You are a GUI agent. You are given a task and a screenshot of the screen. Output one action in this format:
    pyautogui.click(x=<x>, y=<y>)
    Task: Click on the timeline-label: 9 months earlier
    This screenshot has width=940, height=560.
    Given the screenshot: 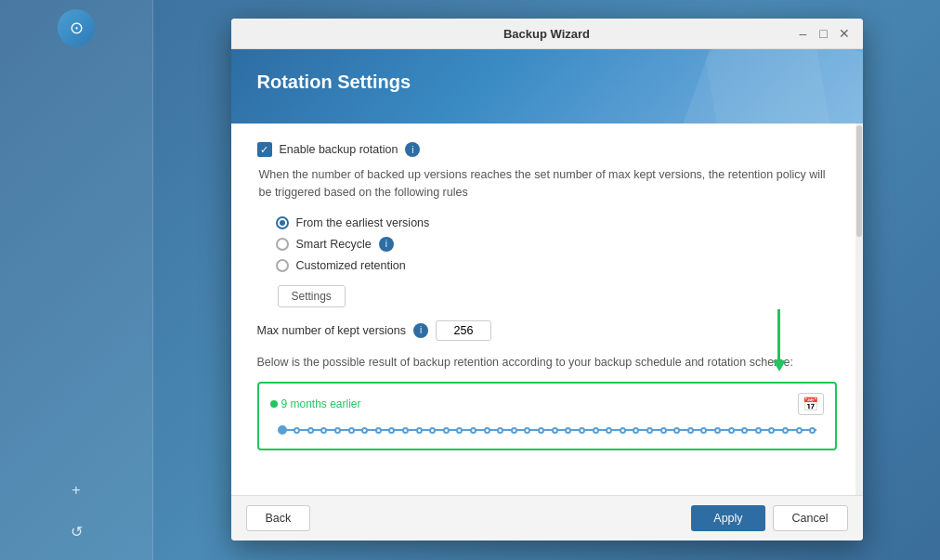 What is the action you would take?
    pyautogui.click(x=316, y=404)
    